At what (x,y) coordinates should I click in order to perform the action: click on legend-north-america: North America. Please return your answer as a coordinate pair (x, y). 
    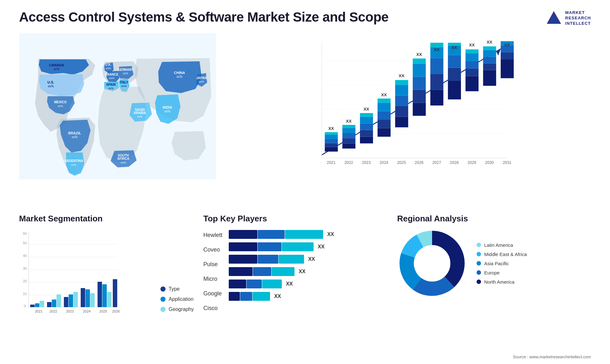
    Looking at the image, I should click on (502, 282).